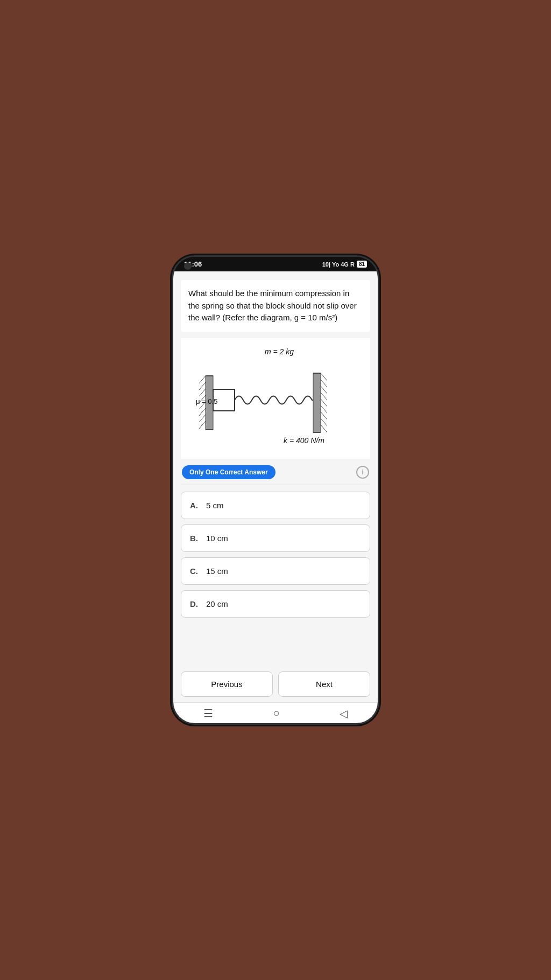 This screenshot has height=980, width=551. What do you see at coordinates (276, 397) in the screenshot?
I see `diagram-svg: m = 2 kg μ = 0.5` at bounding box center [276, 397].